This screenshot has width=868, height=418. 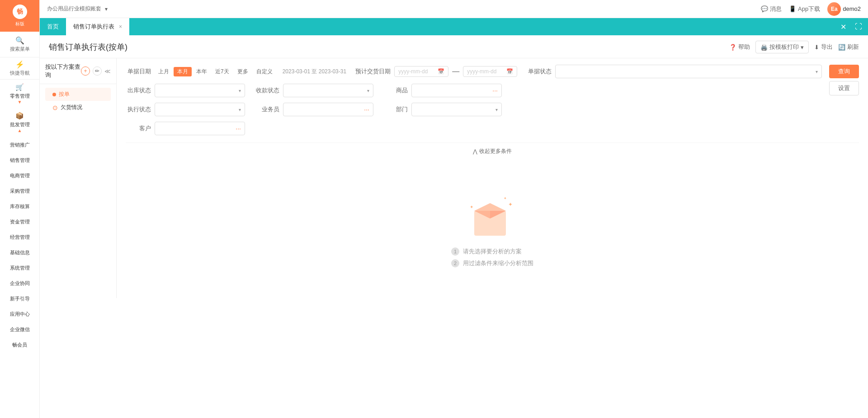 What do you see at coordinates (373, 71) in the screenshot?
I see `expected-date-label: 预计交货日期` at bounding box center [373, 71].